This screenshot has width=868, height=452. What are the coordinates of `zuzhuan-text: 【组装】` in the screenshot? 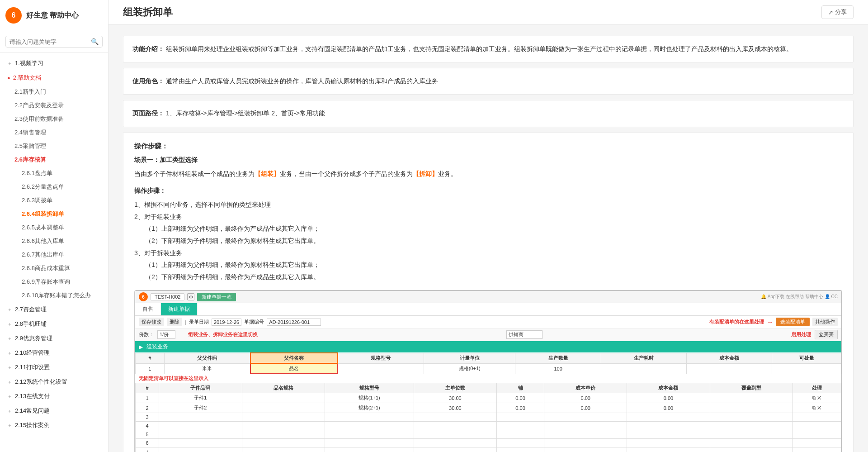 It's located at (267, 174).